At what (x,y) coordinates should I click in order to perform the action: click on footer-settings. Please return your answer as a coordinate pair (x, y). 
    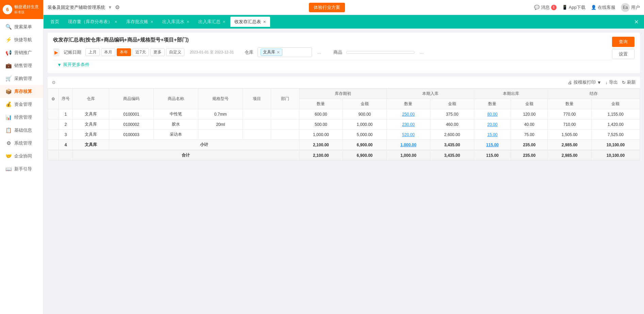
    Looking at the image, I should click on (53, 155).